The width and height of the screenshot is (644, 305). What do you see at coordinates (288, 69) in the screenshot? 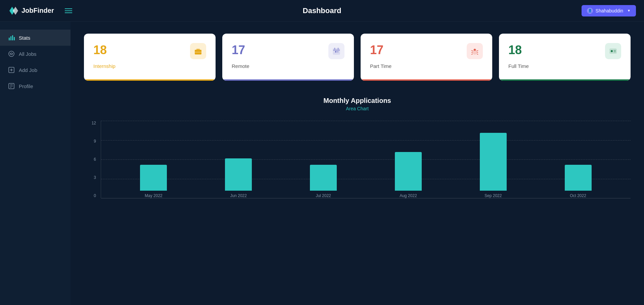
I see `stat-label-remote: Remote` at bounding box center [288, 69].